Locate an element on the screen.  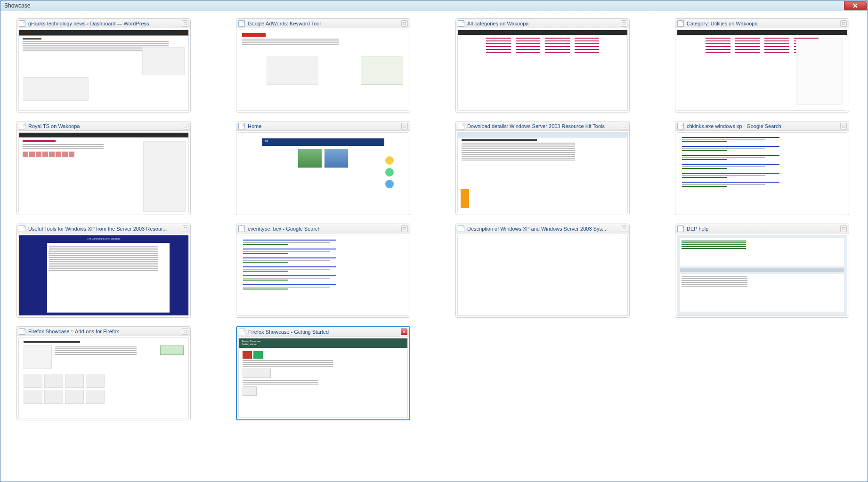
tab-thumbnail: The Command Line in Windows is located at coordinates (104, 275).